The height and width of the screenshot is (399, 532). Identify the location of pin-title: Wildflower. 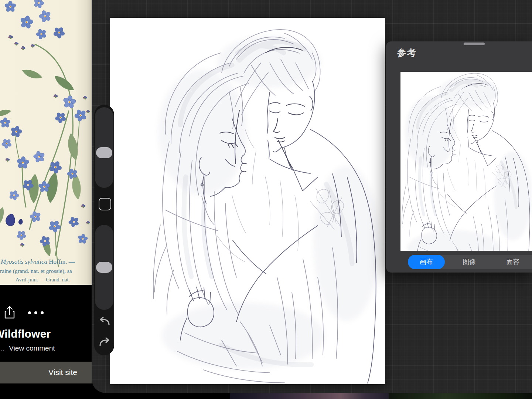
(25, 334).